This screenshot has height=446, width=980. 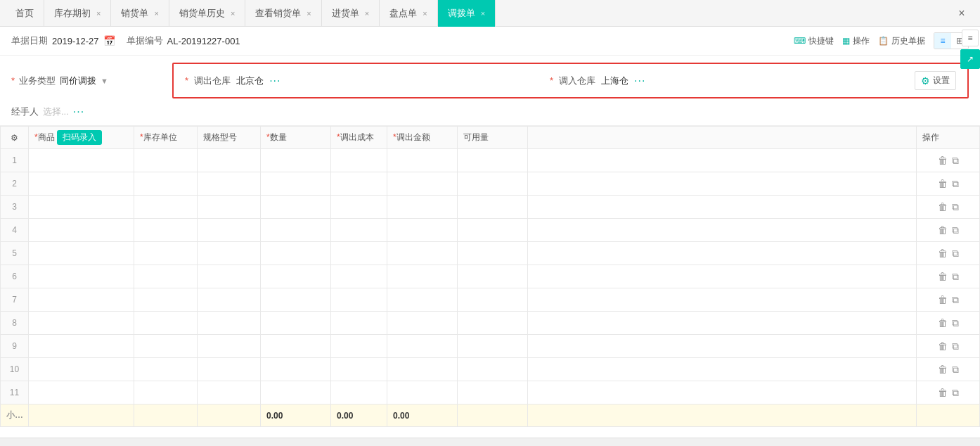 I want to click on out-warehouse-more: ···, so click(x=275, y=81).